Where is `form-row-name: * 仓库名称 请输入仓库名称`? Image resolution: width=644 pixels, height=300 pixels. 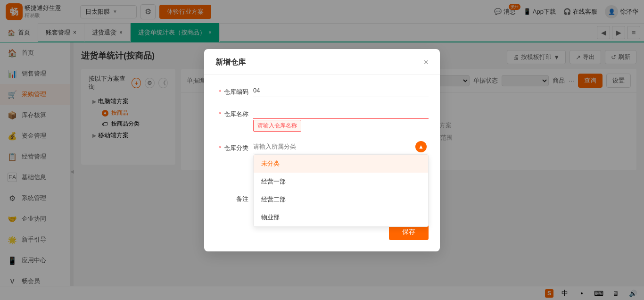 form-row-name: * 仓库名称 请输入仓库名称 is located at coordinates (322, 119).